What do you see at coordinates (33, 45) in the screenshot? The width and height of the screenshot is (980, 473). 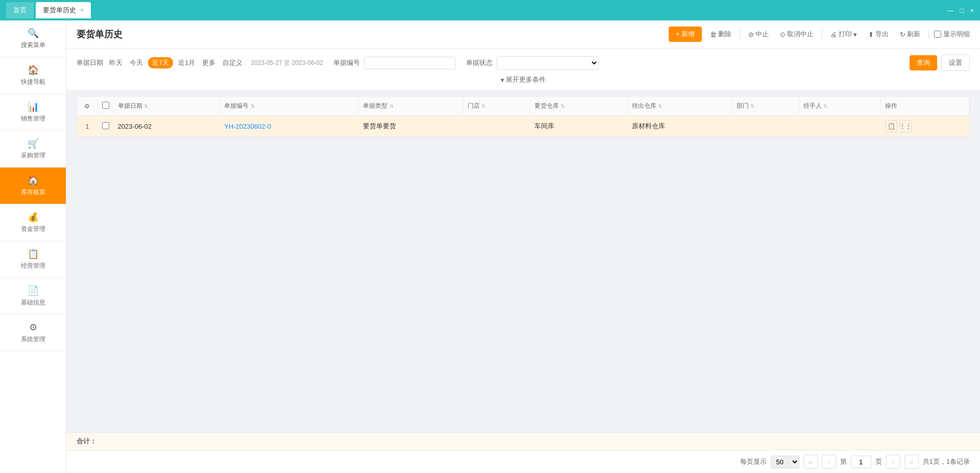 I see `sidebar-item-search-label: 搜索菜单` at bounding box center [33, 45].